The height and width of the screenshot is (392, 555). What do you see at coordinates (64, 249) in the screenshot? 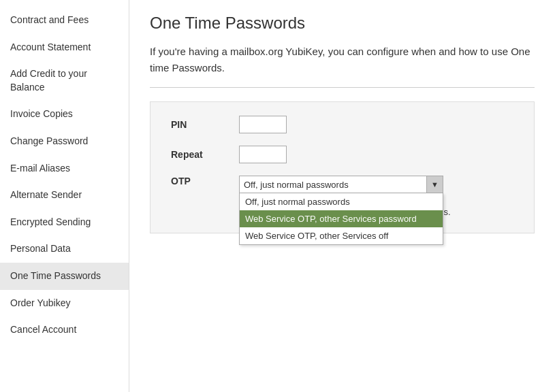
I see `sidebar-item-personal-data: Personal Data` at bounding box center [64, 249].